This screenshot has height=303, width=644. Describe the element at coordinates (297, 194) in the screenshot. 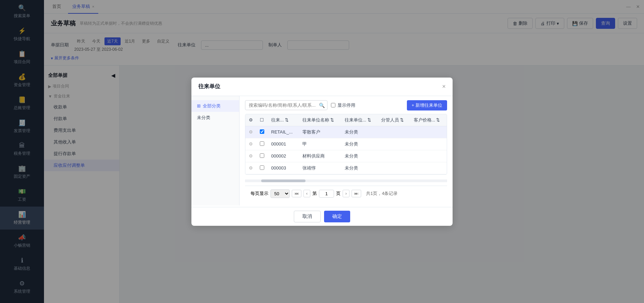

I see `page-first-button: ⏮` at that location.